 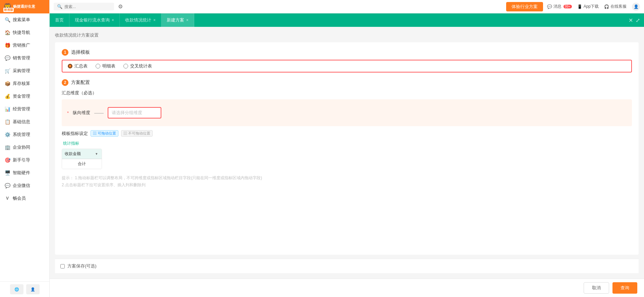 I want to click on sidebar-item-label: 搜索菜单, so click(x=21, y=20).